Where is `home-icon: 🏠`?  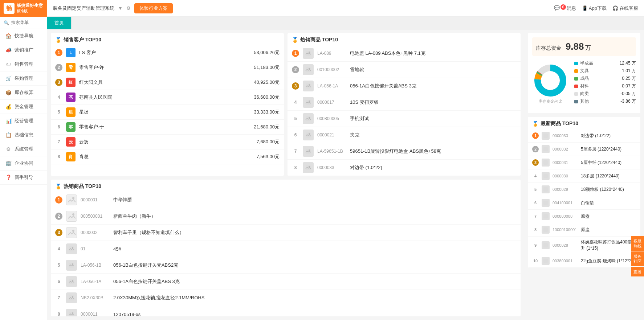 home-icon: 🏠 is located at coordinates (8, 36).